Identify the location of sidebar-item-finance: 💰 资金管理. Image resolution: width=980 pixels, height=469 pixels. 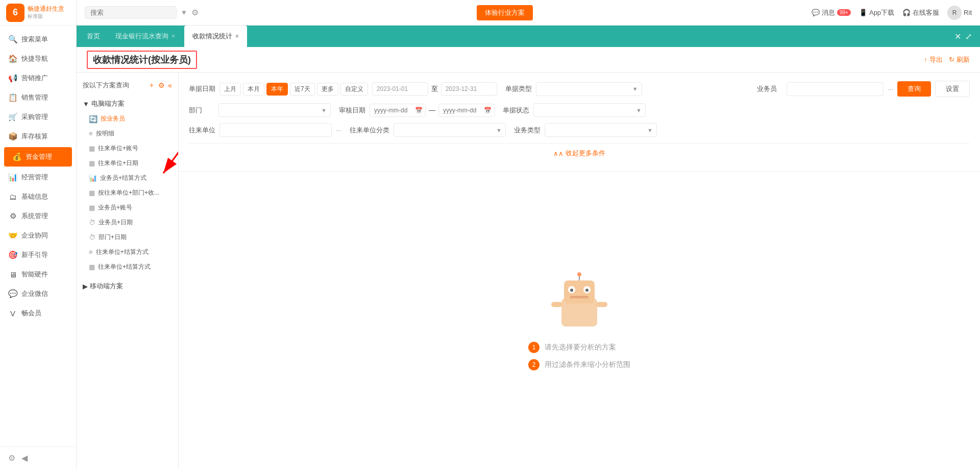
(38, 157).